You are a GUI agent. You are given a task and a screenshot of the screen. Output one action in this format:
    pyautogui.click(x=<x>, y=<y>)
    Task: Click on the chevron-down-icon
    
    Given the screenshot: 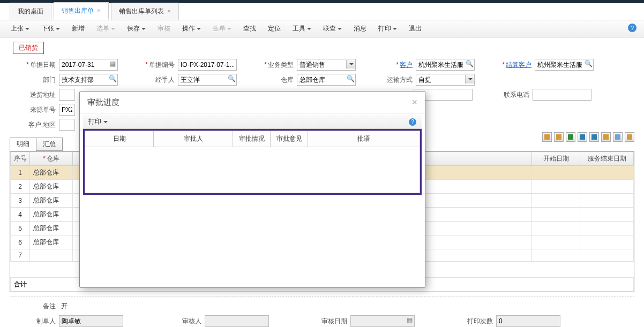 What is the action you would take?
    pyautogui.click(x=106, y=122)
    